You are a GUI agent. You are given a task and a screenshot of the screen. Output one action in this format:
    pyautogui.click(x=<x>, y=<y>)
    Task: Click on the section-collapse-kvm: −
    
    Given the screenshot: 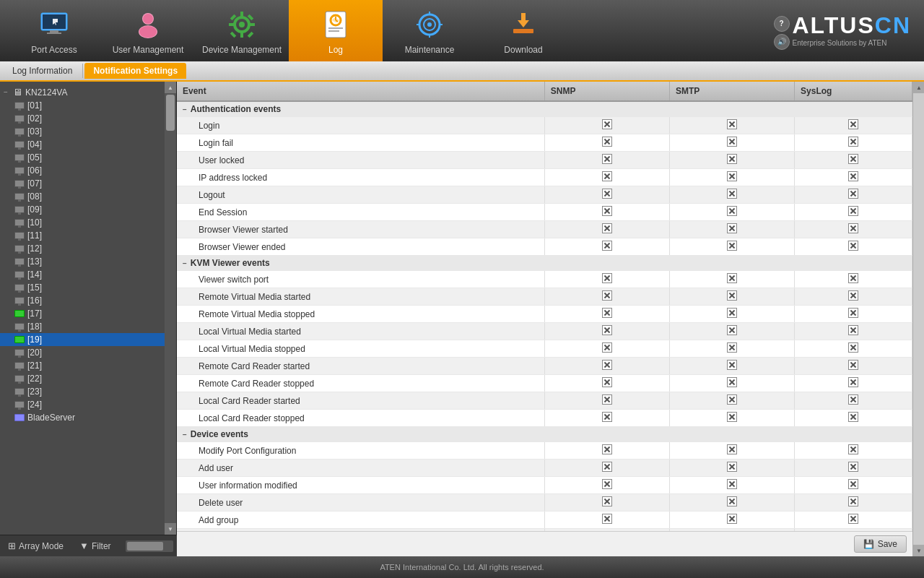 What is the action you would take?
    pyautogui.click(x=185, y=263)
    